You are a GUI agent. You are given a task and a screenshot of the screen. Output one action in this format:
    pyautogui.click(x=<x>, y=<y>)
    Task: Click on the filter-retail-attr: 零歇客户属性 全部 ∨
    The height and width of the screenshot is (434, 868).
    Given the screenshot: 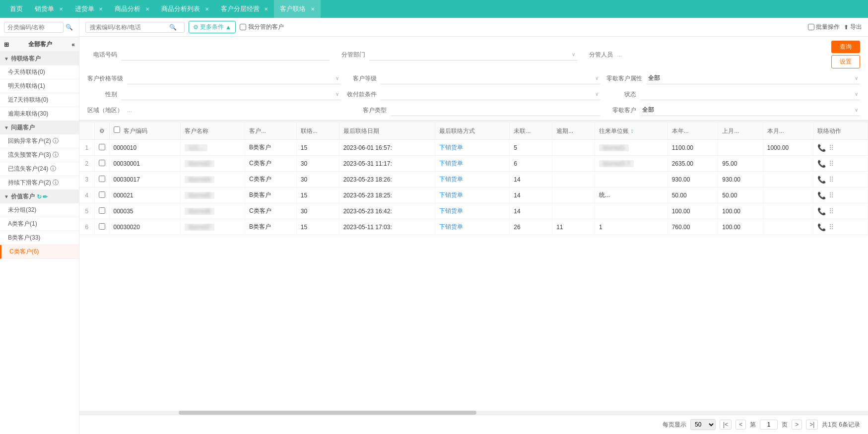 What is the action you would take?
    pyautogui.click(x=734, y=78)
    